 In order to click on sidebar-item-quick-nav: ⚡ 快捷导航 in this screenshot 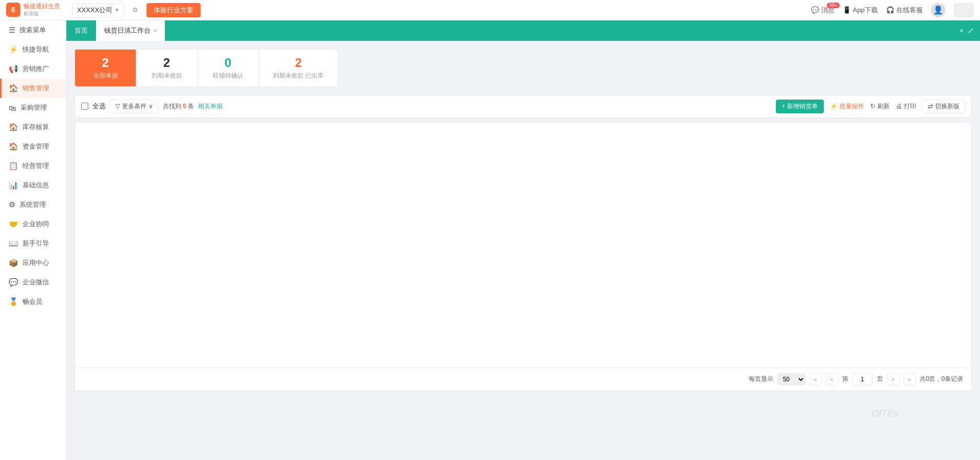, I will do `click(33, 50)`.